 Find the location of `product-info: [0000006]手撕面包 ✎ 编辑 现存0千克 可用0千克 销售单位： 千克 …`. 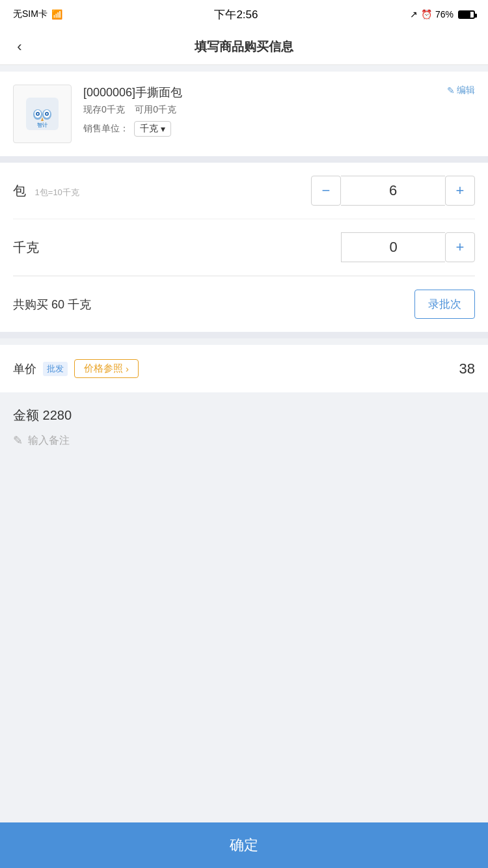

product-info: [0000006]手撕面包 ✎ 编辑 现存0千克 可用0千克 销售单位： 千克 … is located at coordinates (279, 111).